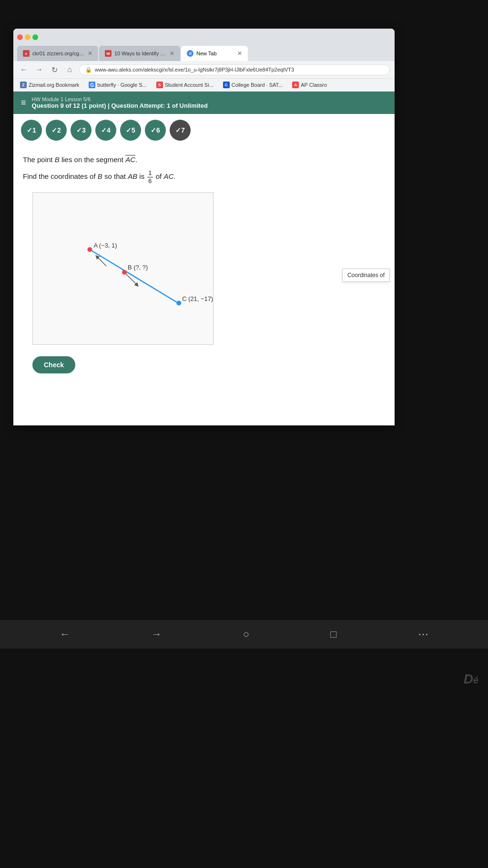 This screenshot has height=868, width=488. What do you see at coordinates (123, 269) in the screenshot?
I see `graph-svg: A (−3, 1) B (?, ?) C (21, −17)` at bounding box center [123, 269].